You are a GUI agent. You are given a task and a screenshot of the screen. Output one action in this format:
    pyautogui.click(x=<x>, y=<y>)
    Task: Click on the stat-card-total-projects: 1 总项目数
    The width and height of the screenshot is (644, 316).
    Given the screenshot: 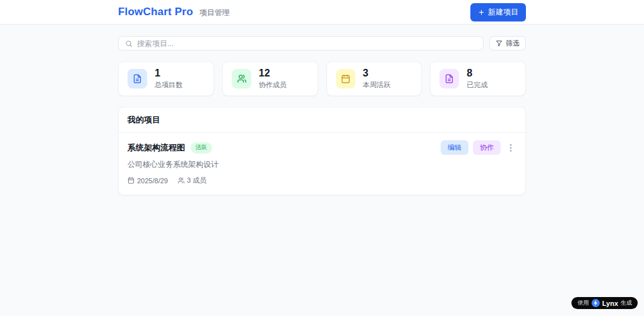 What is the action you would take?
    pyautogui.click(x=166, y=78)
    